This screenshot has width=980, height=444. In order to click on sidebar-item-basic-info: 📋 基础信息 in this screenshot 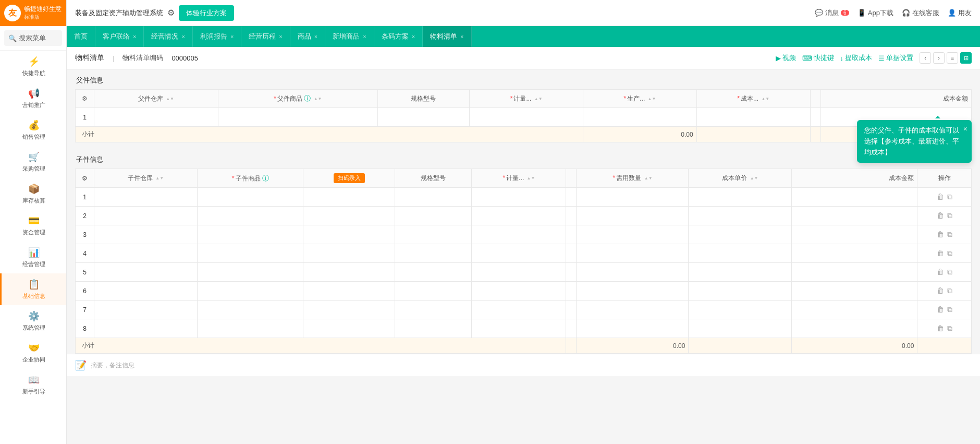, I will do `click(33, 289)`.